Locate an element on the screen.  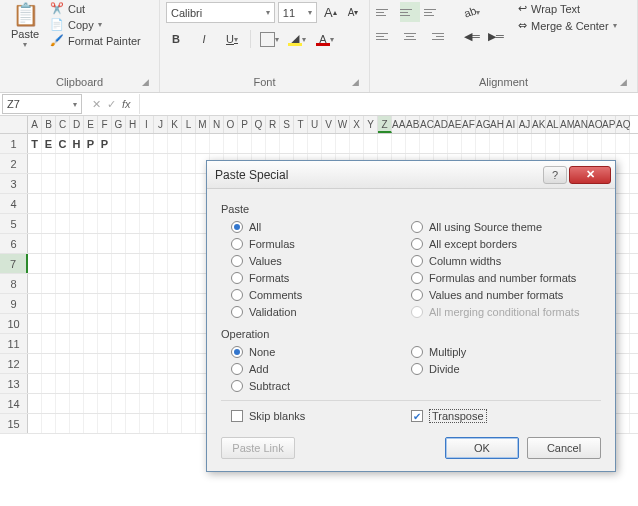
column-header: S is located at coordinates (287, 124).